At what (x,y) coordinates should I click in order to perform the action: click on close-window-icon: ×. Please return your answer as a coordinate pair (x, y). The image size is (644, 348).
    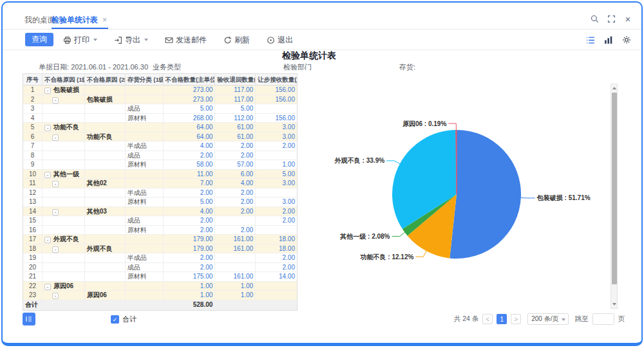
    Looking at the image, I should click on (628, 19).